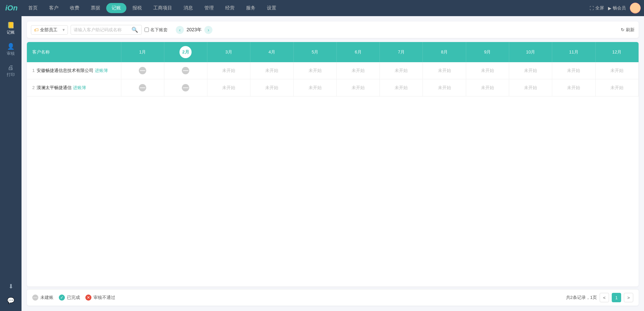  I want to click on nav-item-operation: 经营, so click(230, 8).